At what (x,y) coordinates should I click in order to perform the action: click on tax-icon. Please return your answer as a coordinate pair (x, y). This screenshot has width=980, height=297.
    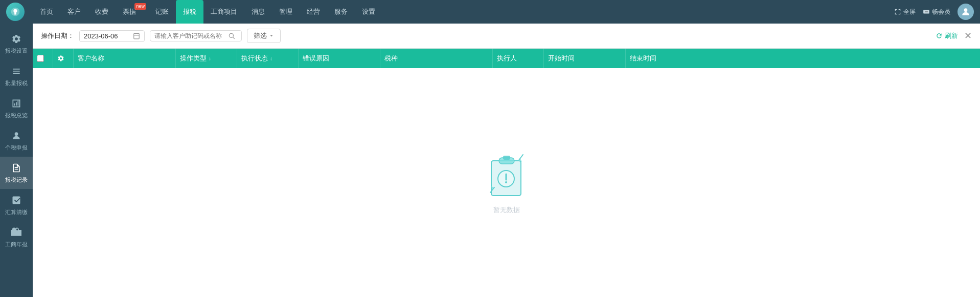
    Looking at the image, I should click on (16, 136).